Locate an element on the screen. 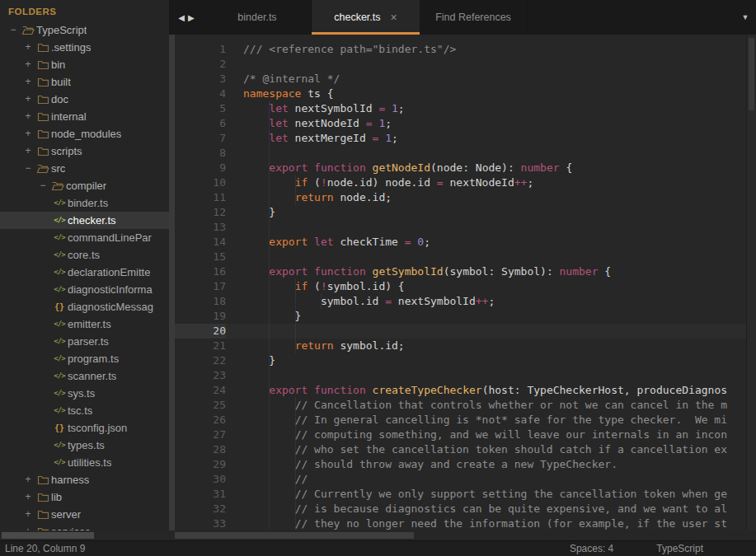 The image size is (756, 556). editor-hscrollbar-handle is located at coordinates (294, 535).